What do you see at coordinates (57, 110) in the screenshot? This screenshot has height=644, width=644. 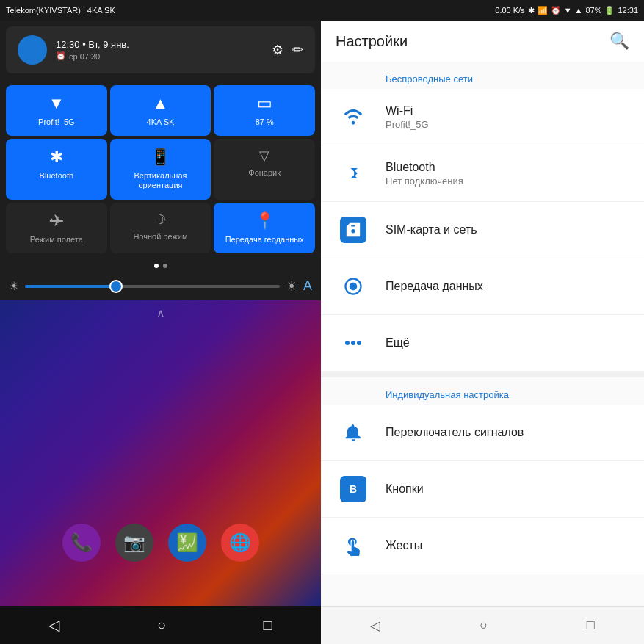 I see `qs-tile-wifi: ▼ Profit!_5G` at bounding box center [57, 110].